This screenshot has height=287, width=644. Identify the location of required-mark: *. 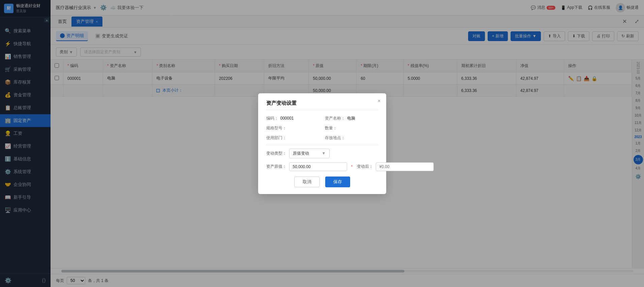
(352, 166).